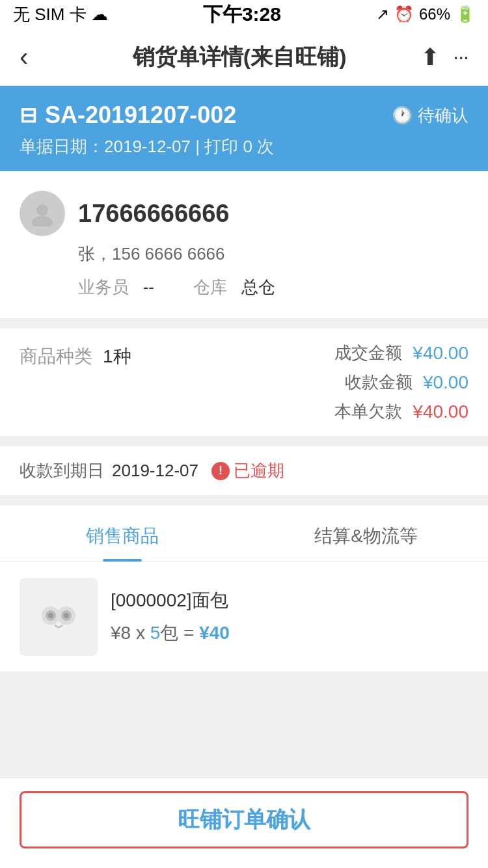 This screenshot has height=868, width=488. What do you see at coordinates (155, 471) in the screenshot?
I see `due-date: 2019-12-07` at bounding box center [155, 471].